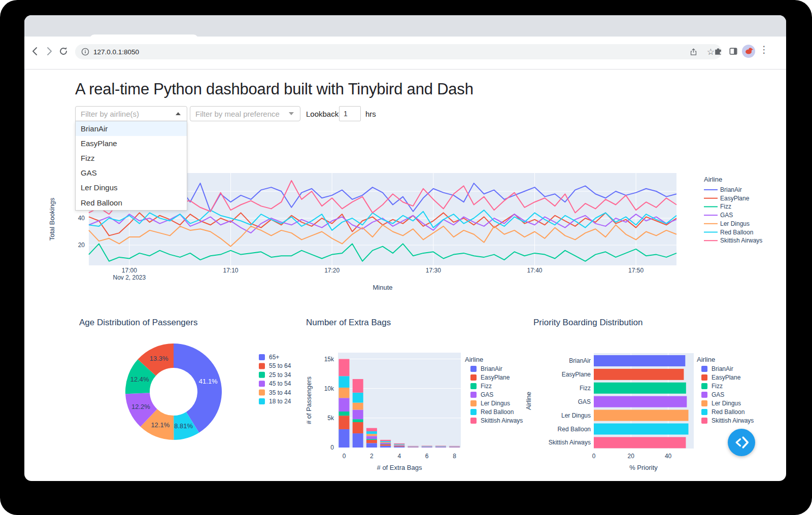 The height and width of the screenshot is (515, 812). I want to click on pie-slice-label: 13.3%, so click(159, 358).